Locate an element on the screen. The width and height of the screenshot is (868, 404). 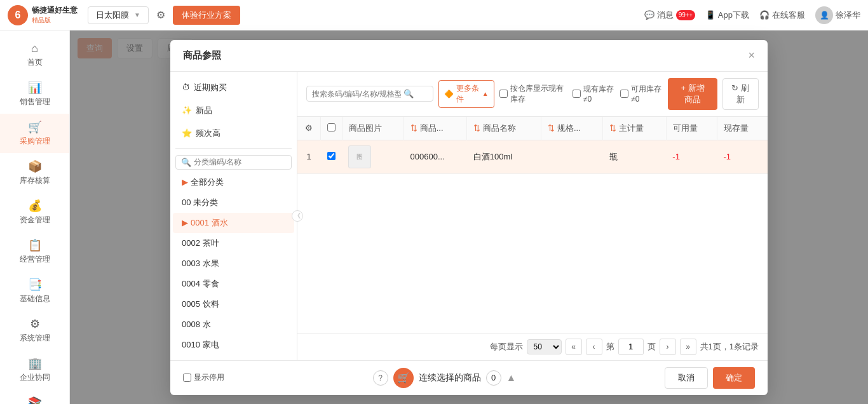
username-label: 徐泽华 is located at coordinates (848, 15).